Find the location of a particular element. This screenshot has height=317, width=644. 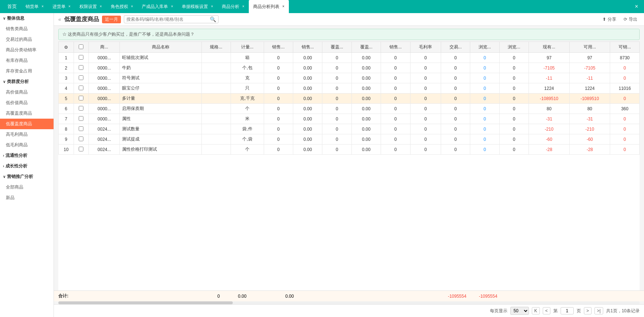

search-icon: 🔍 is located at coordinates (213, 19).